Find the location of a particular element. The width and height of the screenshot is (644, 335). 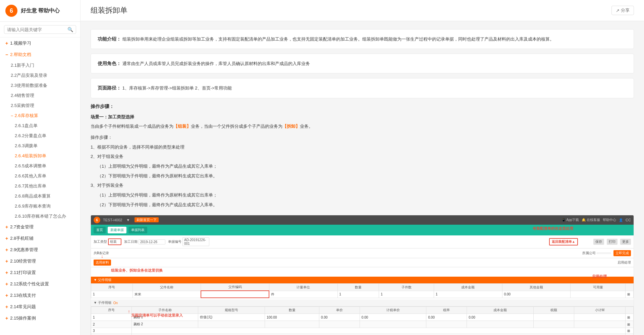

steps-title2: 操作步骤： is located at coordinates (362, 137).